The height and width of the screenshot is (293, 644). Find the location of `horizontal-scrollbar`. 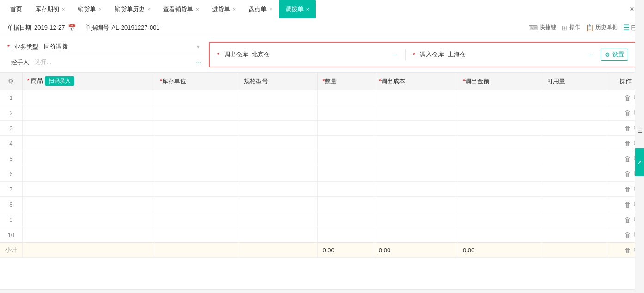

horizontal-scrollbar is located at coordinates (322, 291).